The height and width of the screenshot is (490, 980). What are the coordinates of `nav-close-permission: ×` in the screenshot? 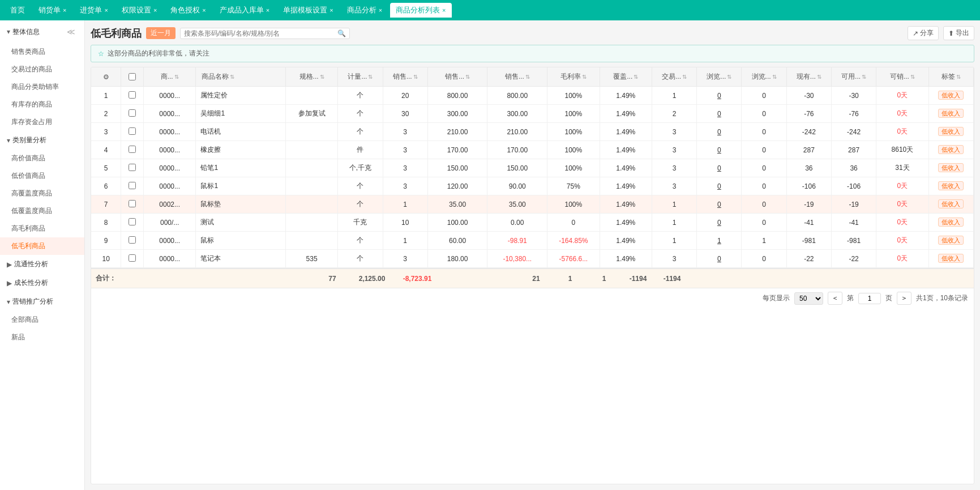 It's located at (155, 10).